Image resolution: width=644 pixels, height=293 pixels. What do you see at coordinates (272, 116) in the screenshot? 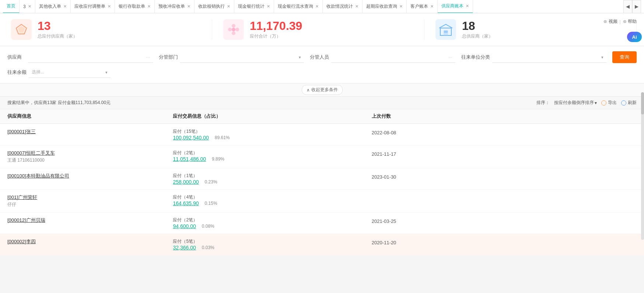
I see `col-header-transaction: 应付交易信息（占比）` at bounding box center [272, 116].